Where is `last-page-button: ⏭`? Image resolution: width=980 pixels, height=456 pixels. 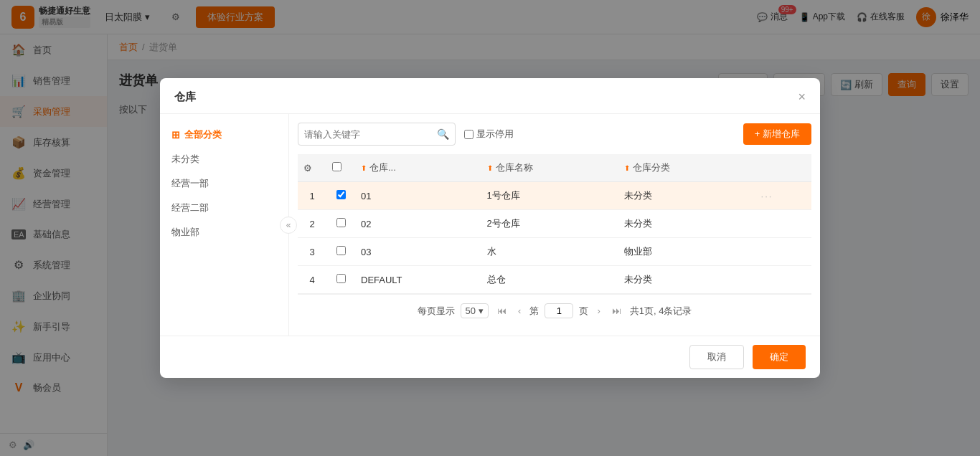
last-page-button: ⏭ is located at coordinates (617, 311).